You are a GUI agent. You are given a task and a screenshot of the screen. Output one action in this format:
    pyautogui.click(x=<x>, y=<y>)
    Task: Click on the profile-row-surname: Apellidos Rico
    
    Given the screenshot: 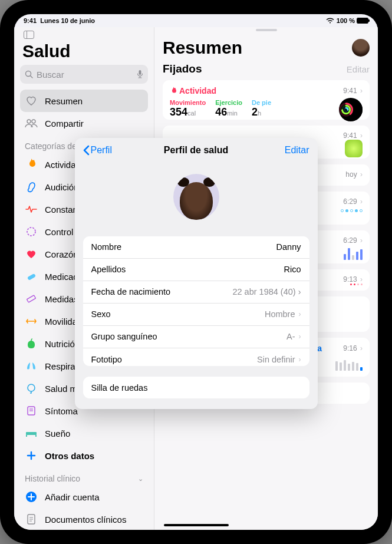 What is the action you would take?
    pyautogui.click(x=196, y=270)
    